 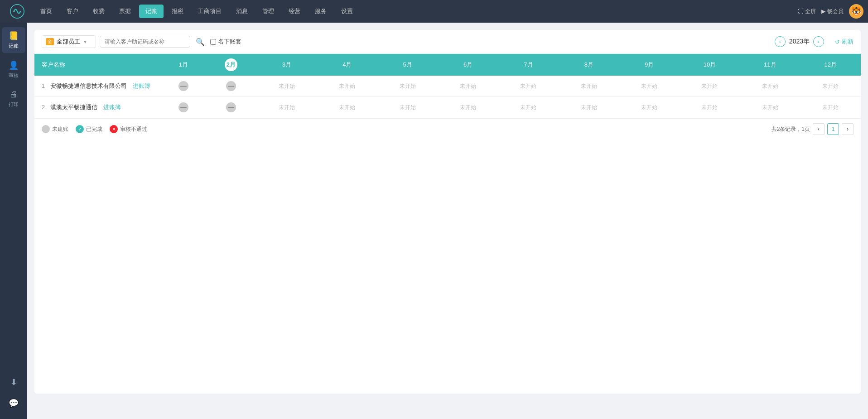 What do you see at coordinates (46, 11) in the screenshot?
I see `nav-home: 首页` at bounding box center [46, 11].